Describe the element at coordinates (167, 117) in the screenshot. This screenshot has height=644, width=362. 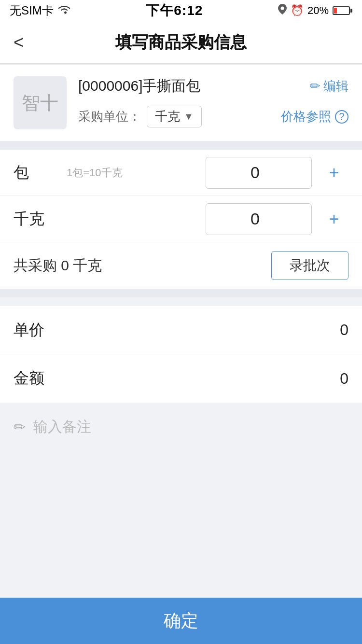
I see `unit-value: 千克` at that location.